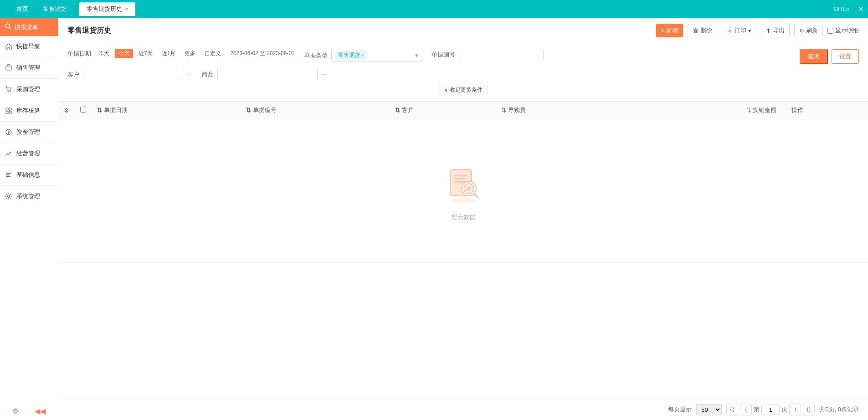  Describe the element at coordinates (443, 55) in the screenshot. I see `filter-number-label: 单据编号` at that location.